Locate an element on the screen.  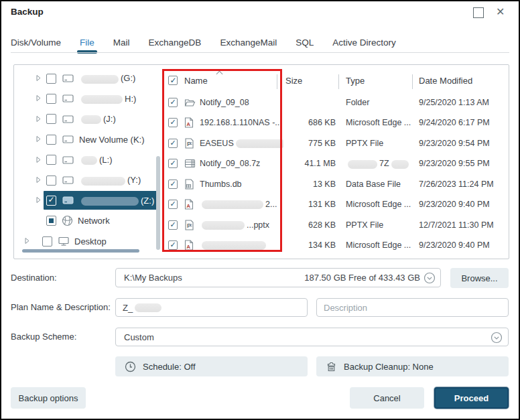
select-all-checkbox is located at coordinates (173, 80).